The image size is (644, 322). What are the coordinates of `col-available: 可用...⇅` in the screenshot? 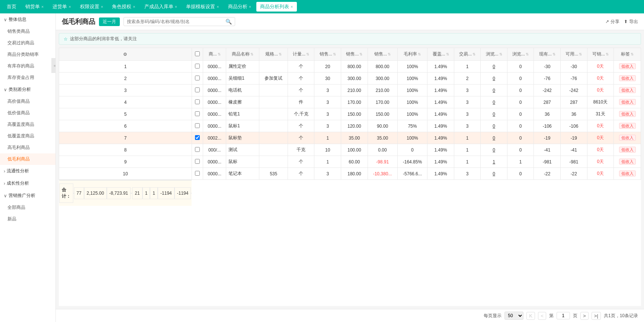 It's located at (574, 54).